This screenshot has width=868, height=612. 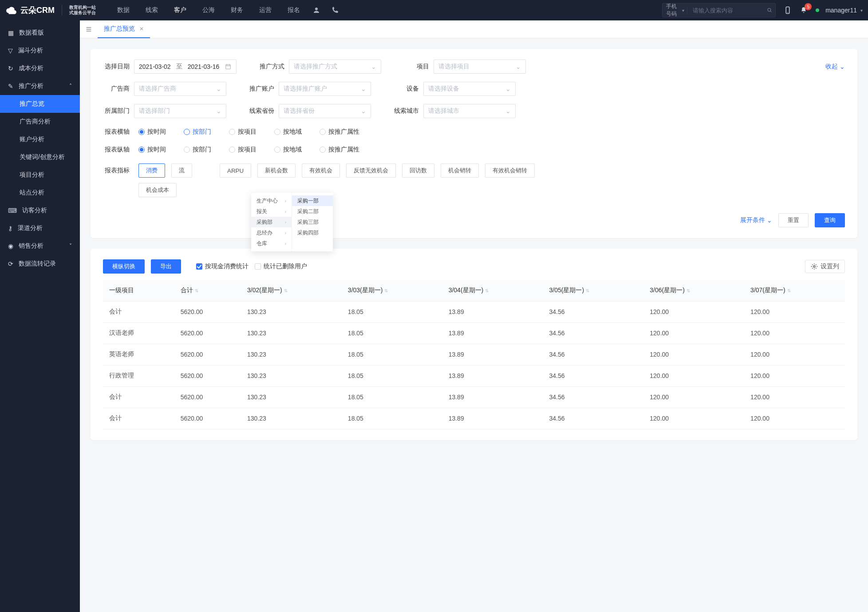 I want to click on logo: 云朵CRM 教育机构一站 式服务云平台, so click(x=51, y=10).